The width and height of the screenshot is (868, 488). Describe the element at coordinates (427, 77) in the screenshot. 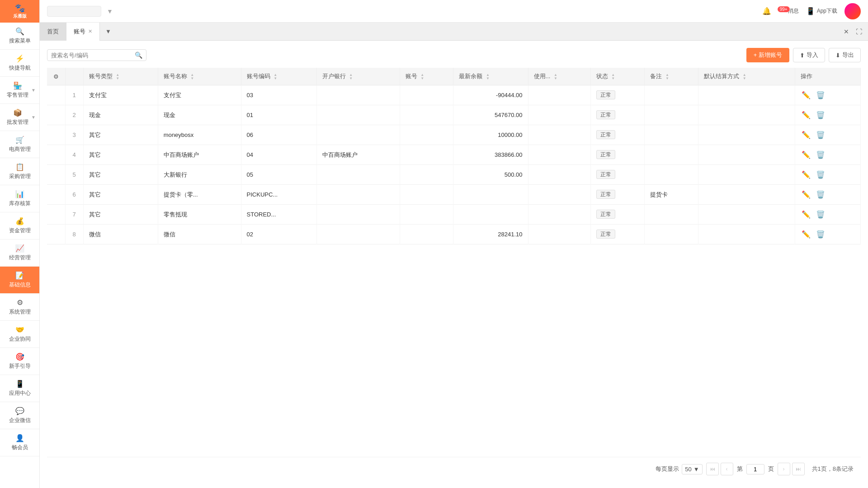

I see `account-column-header: 账号 ▲▼` at that location.